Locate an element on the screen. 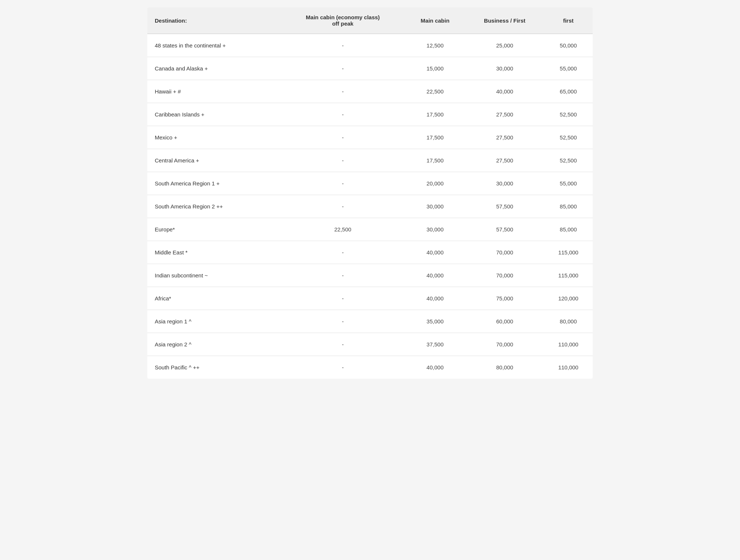 The width and height of the screenshot is (740, 560). table-row: Middle East *-40,00070,000115,000 is located at coordinates (370, 253).